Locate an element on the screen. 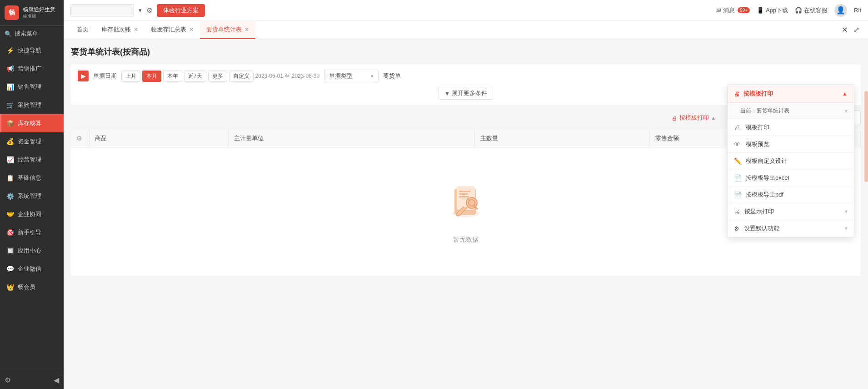  close-tab-btn: ✕ is located at coordinates (844, 30).